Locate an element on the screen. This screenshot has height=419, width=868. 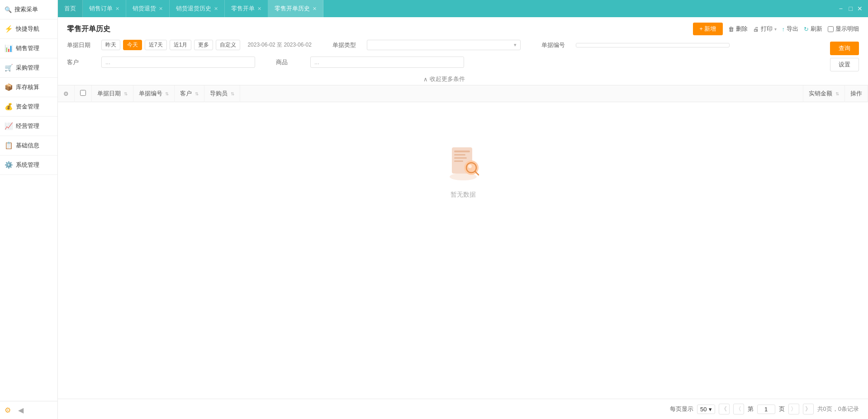
date-btn-yesterday: 昨天 is located at coordinates (111, 45).